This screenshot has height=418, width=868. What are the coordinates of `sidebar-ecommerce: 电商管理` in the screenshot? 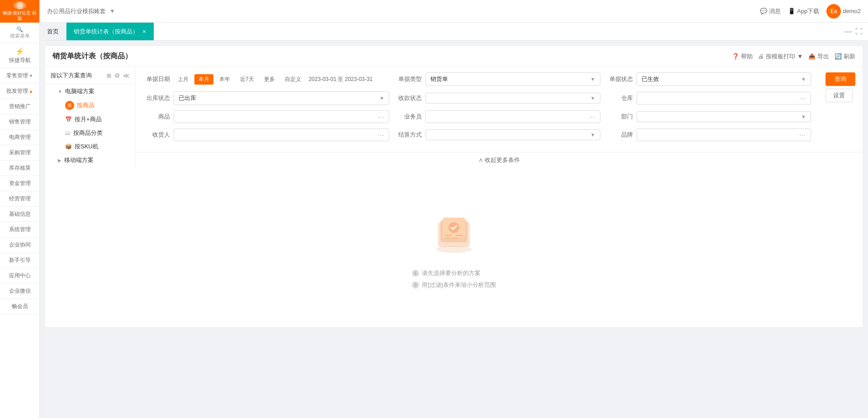 It's located at (20, 138).